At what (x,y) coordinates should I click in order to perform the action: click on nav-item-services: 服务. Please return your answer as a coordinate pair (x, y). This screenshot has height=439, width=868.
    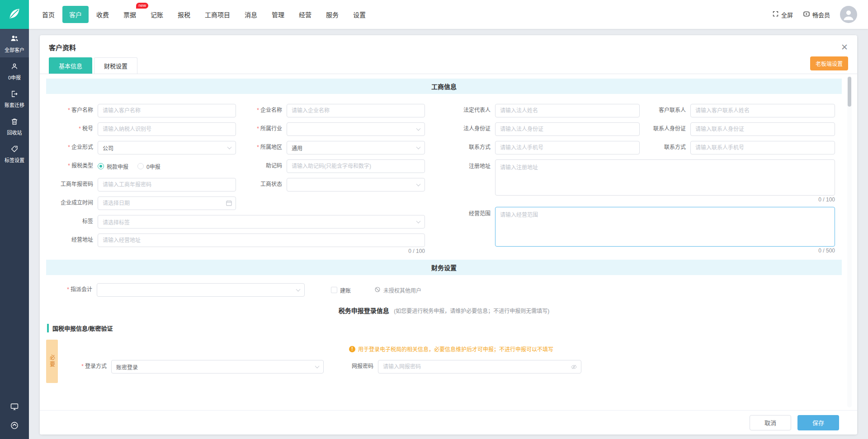
    Looking at the image, I should click on (332, 14).